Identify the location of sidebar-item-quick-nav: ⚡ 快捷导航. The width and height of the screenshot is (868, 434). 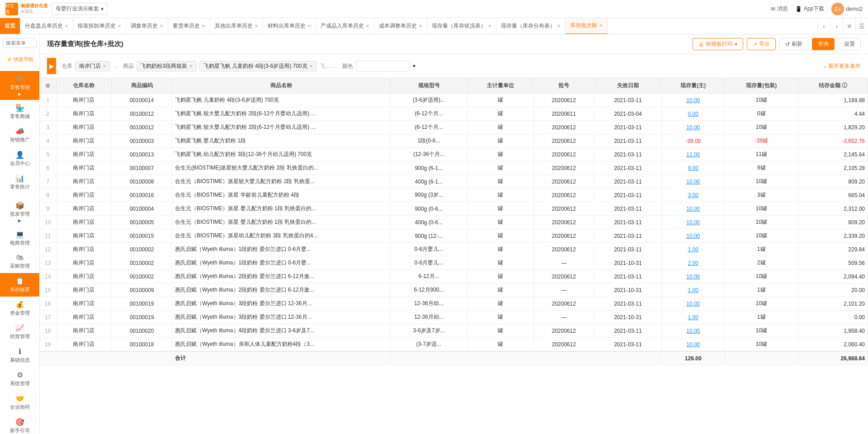
(20, 60).